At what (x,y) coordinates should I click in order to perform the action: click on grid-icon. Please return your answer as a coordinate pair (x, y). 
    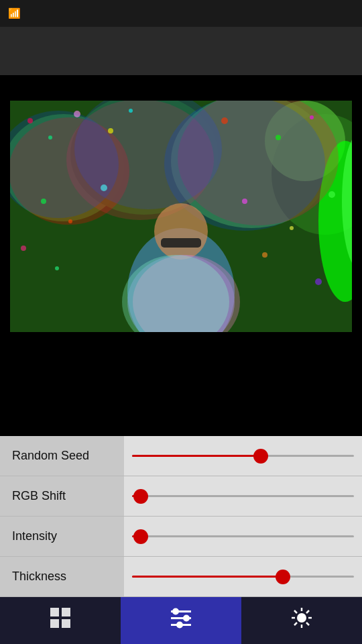
    Looking at the image, I should click on (60, 621).